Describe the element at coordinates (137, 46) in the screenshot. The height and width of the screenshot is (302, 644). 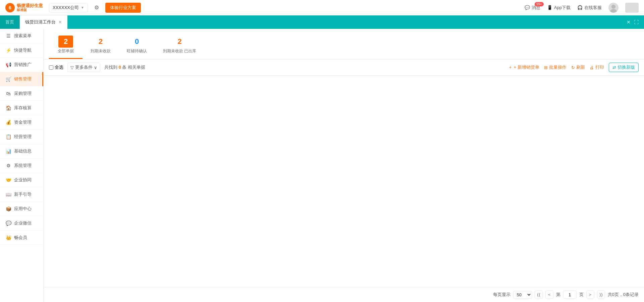
I see `stat-tab-pending: 0 旺辅待确认` at that location.